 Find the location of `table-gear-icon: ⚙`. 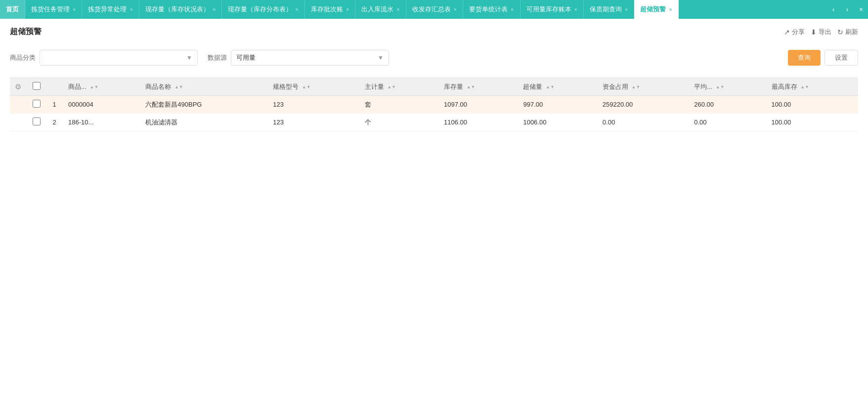

table-gear-icon: ⚙ is located at coordinates (18, 87).